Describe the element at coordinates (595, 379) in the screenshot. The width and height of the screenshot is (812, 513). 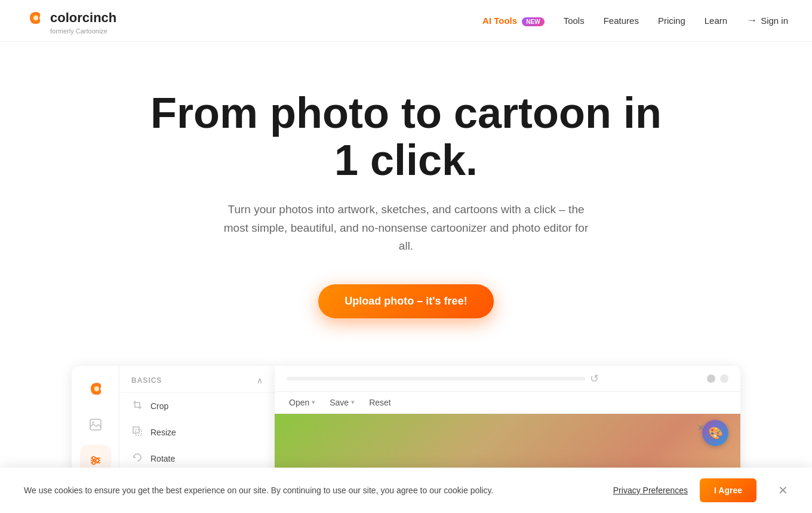
I see `refresh-icon: ↺` at that location.